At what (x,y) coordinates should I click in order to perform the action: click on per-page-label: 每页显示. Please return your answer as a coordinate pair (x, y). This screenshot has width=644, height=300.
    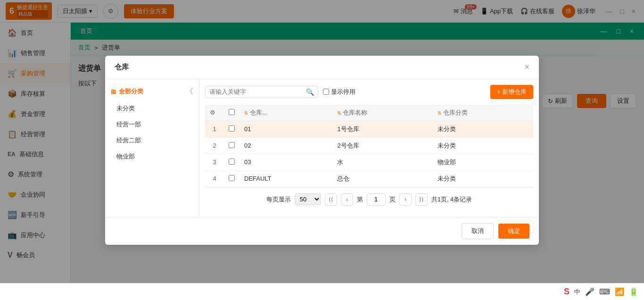
    Looking at the image, I should click on (279, 200).